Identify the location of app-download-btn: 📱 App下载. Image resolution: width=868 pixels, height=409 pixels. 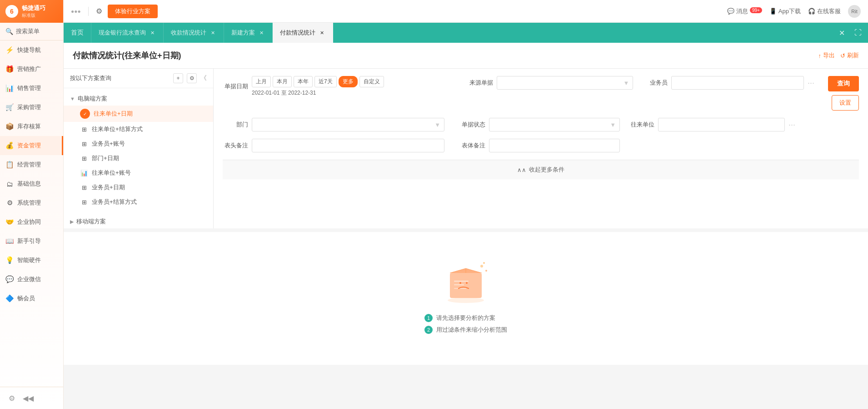
(785, 11).